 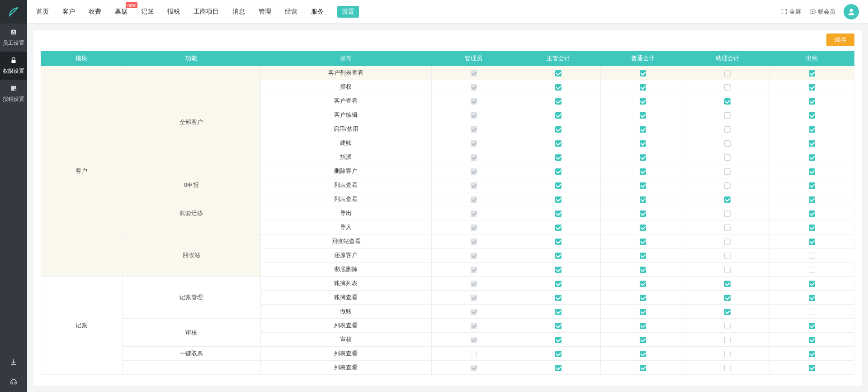 I want to click on member-button: 畅会员, so click(x=822, y=12).